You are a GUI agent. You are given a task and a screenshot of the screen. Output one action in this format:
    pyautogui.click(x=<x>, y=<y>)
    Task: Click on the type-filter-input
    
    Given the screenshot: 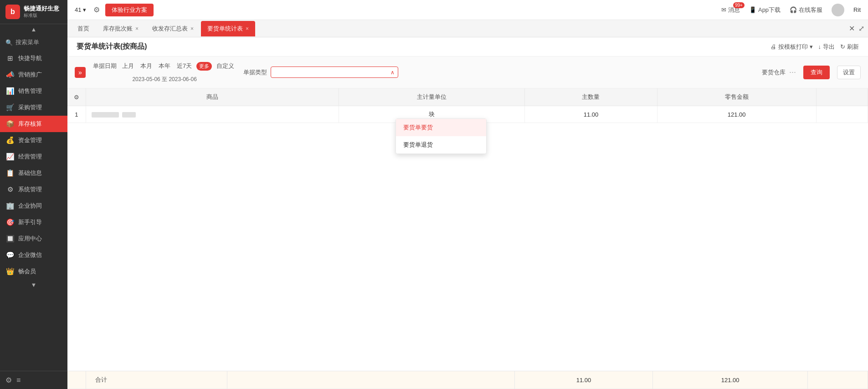 What is the action you would take?
    pyautogui.click(x=334, y=72)
    